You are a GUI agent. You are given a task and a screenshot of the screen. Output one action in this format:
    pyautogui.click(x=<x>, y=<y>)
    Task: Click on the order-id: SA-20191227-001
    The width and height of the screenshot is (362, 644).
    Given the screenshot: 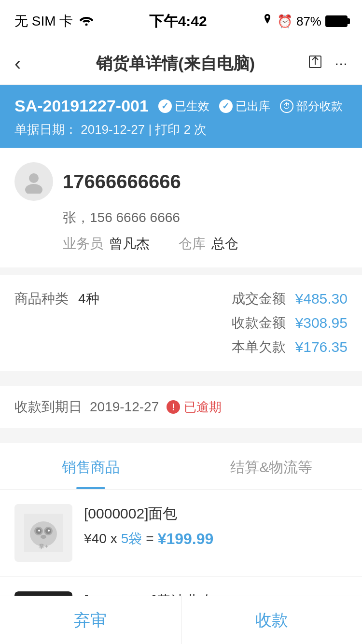 What is the action you would take?
    pyautogui.click(x=82, y=106)
    